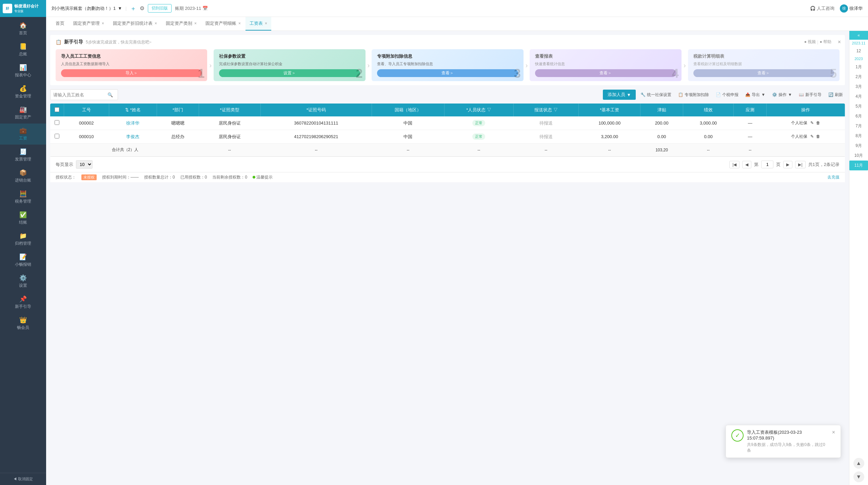  I want to click on operations-btn: ⚙️ 操作 ▼, so click(782, 95).